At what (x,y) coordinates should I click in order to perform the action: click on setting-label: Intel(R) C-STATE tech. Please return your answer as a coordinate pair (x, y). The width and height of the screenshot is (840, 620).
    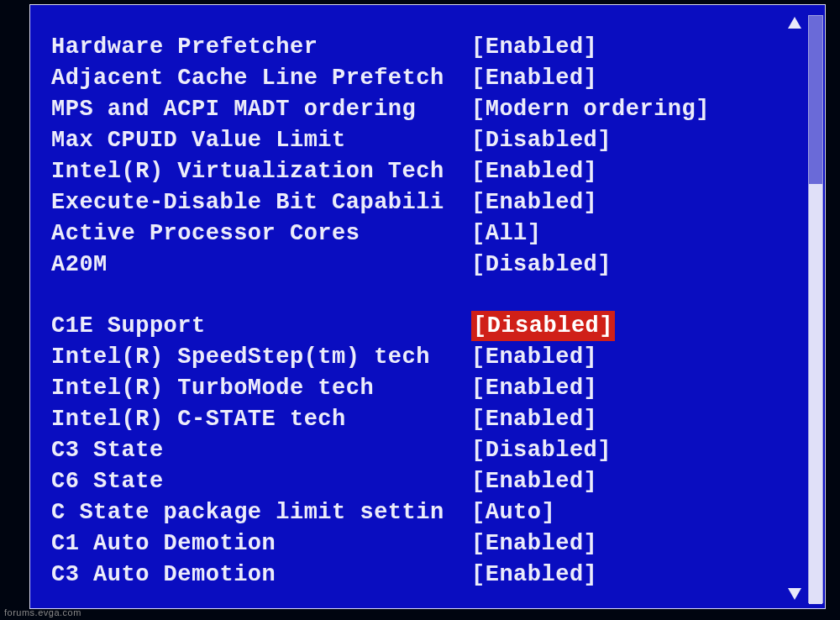
    Looking at the image, I should click on (261, 419).